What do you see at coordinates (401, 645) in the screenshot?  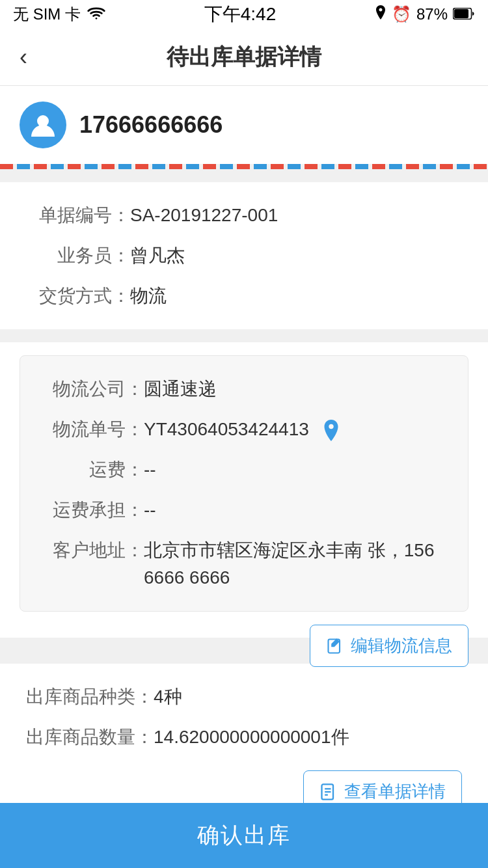 I see `edit-btn-label: 编辑物流信息` at bounding box center [401, 645].